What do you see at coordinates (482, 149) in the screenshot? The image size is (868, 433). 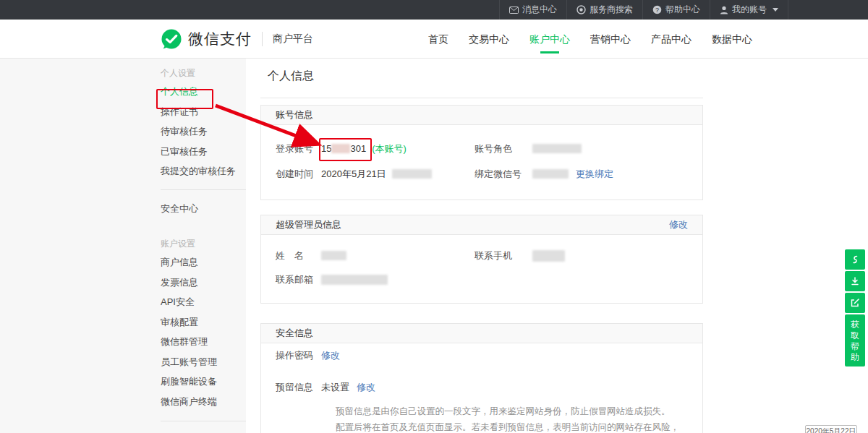 I see `account-row-1: 登录账号 15 301 (本账号) 账号角色` at bounding box center [482, 149].